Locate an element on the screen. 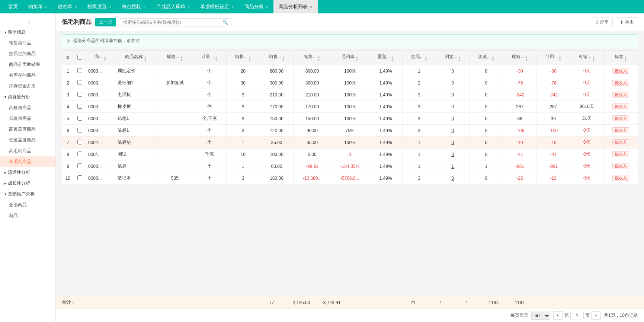 This screenshot has width=644, height=322. row-tag: 低收入 is located at coordinates (621, 143).